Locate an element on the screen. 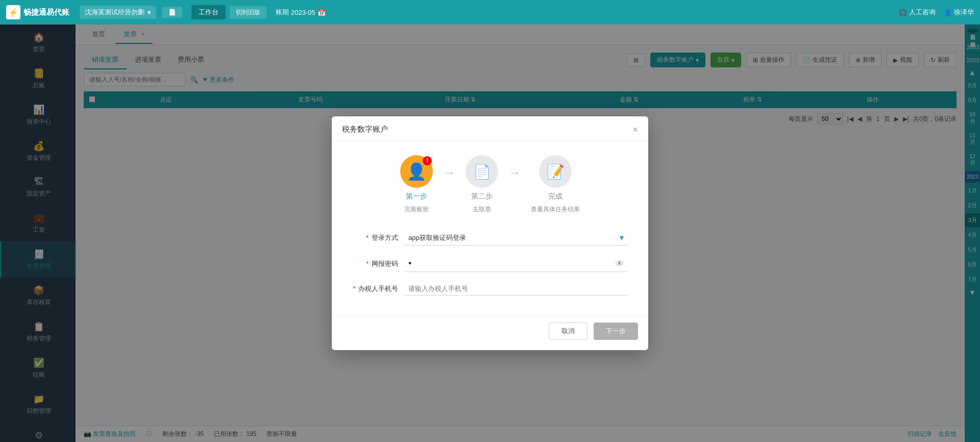 The width and height of the screenshot is (980, 442). next-button: 下一步 is located at coordinates (616, 331).